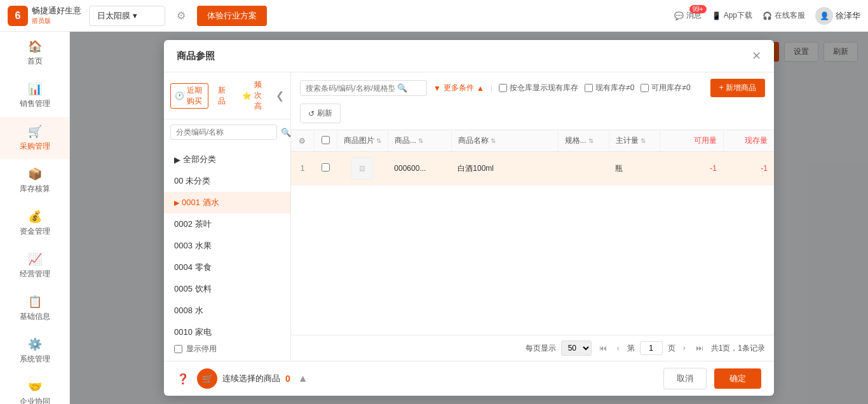 The width and height of the screenshot is (868, 404). I want to click on tab-new-product: 新品, so click(223, 96).